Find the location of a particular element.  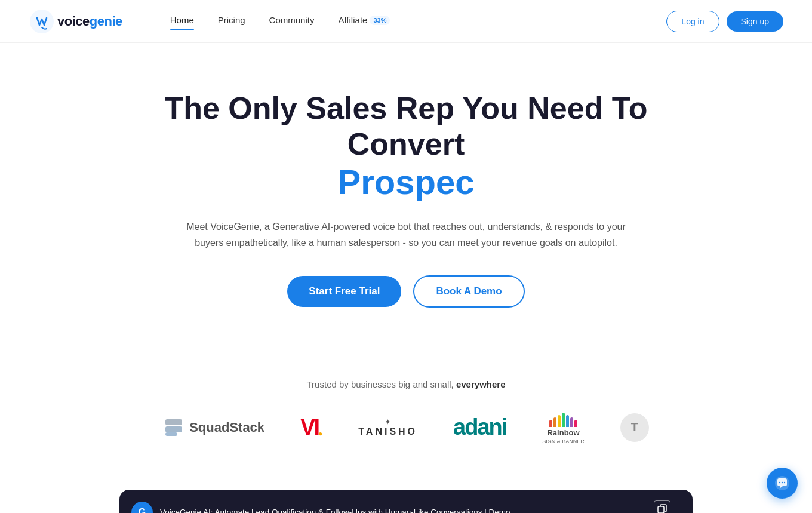

hero-subtitle: Prospec is located at coordinates (406, 183).